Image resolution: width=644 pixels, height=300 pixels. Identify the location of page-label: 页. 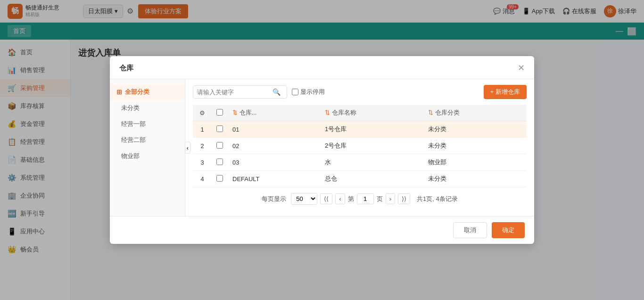
(380, 199).